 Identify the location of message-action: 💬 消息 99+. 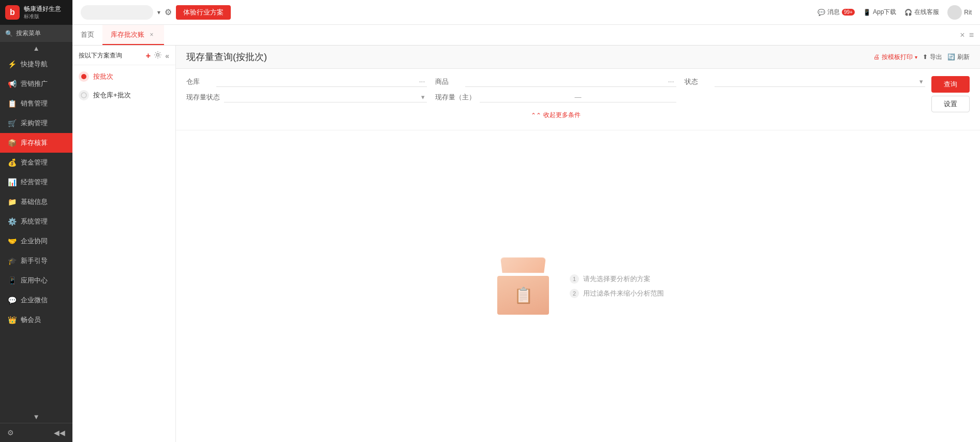
(836, 12).